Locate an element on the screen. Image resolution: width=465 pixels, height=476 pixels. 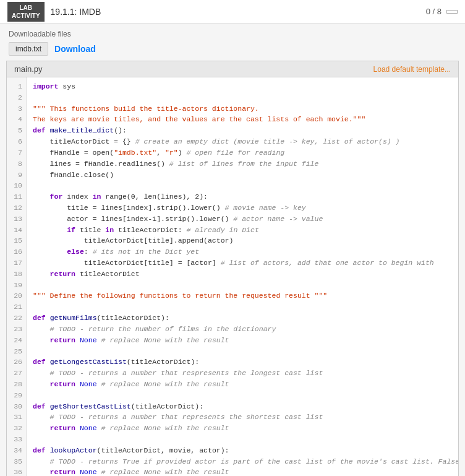
editor-header: main.py Load default template... is located at coordinates (232, 69).